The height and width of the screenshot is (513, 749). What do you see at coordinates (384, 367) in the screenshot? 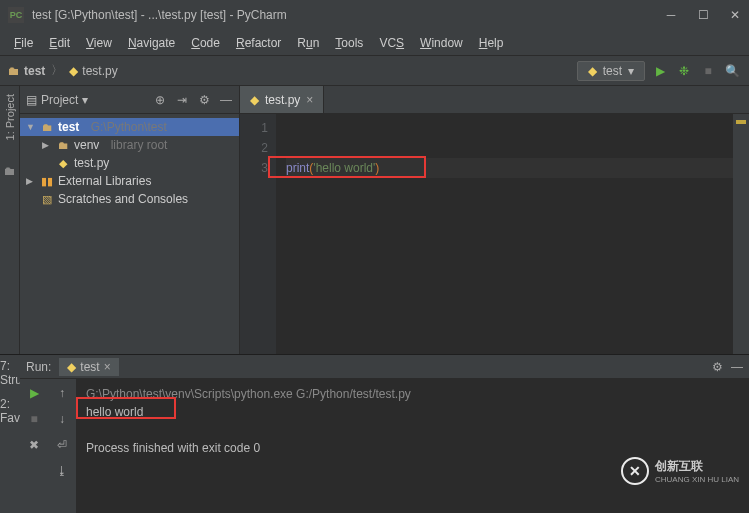
I see `run-header: Run: ◆test× ⚙ —` at bounding box center [384, 367].